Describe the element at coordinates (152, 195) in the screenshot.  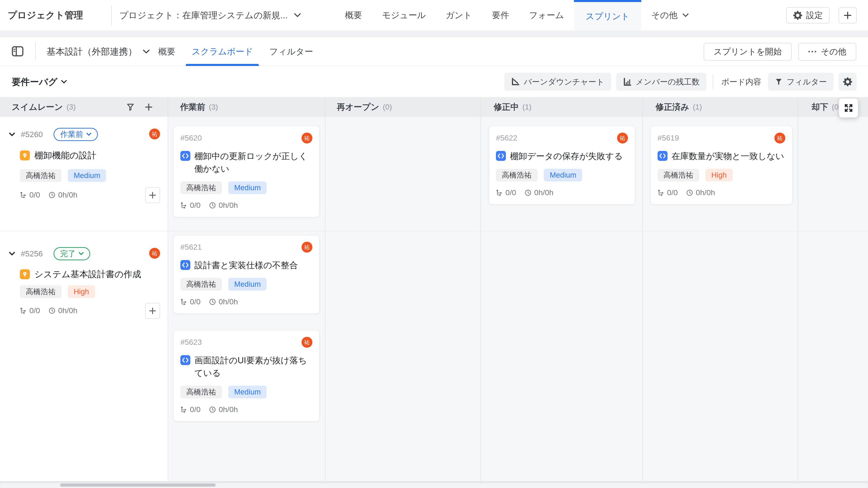
I see `plus-icon` at that location.